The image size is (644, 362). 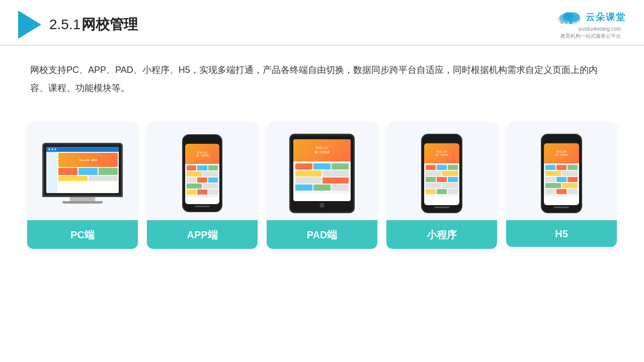 What do you see at coordinates (591, 33) in the screenshot?
I see `brand-domain: yunduoketang.com 教育机构一站式服务云平台` at bounding box center [591, 33].